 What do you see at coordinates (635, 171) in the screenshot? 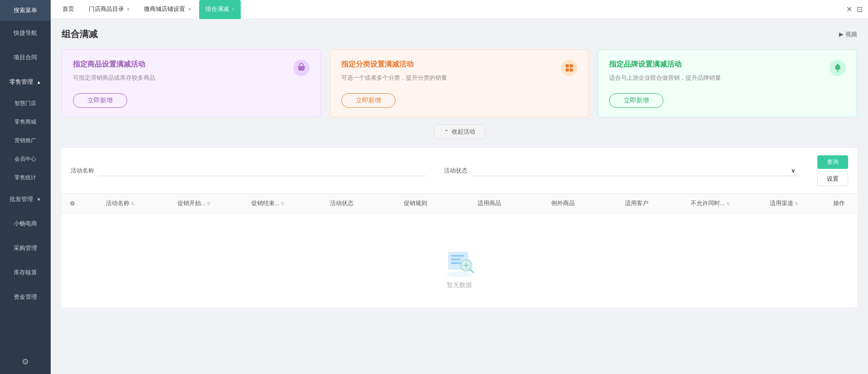
I see `filter-status-select: ∨` at bounding box center [635, 171].